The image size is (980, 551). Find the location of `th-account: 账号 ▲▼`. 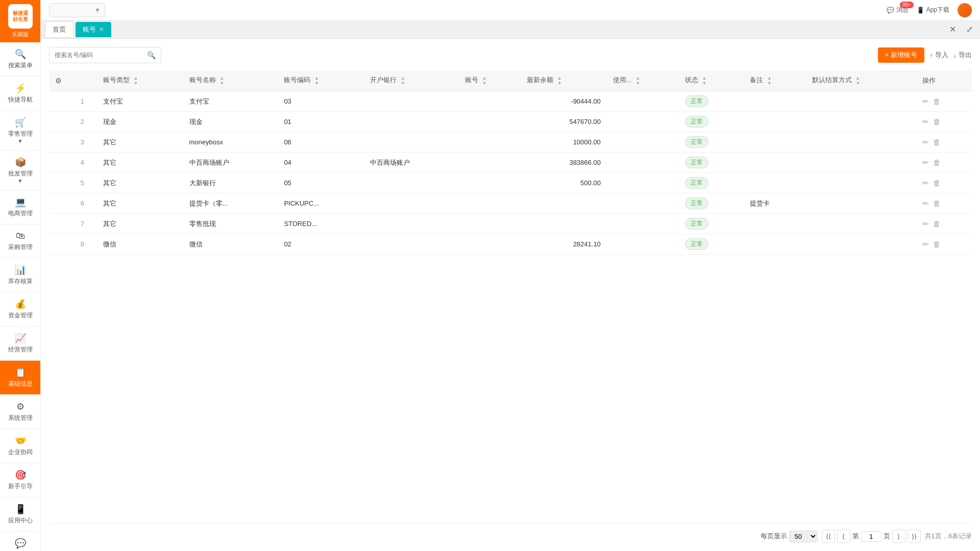

th-account: 账号 ▲▼ is located at coordinates (490, 81).